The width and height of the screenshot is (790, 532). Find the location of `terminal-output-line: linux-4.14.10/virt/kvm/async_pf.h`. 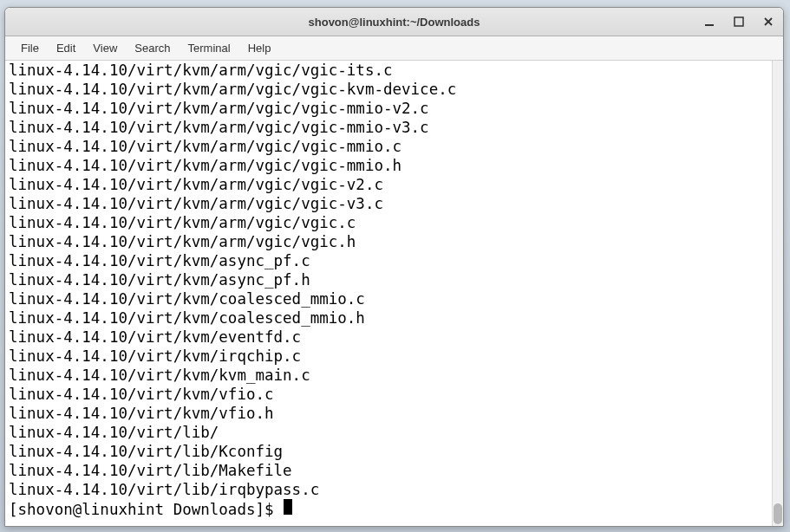

terminal-output-line: linux-4.14.10/virt/kvm/async_pf.h is located at coordinates (390, 280).